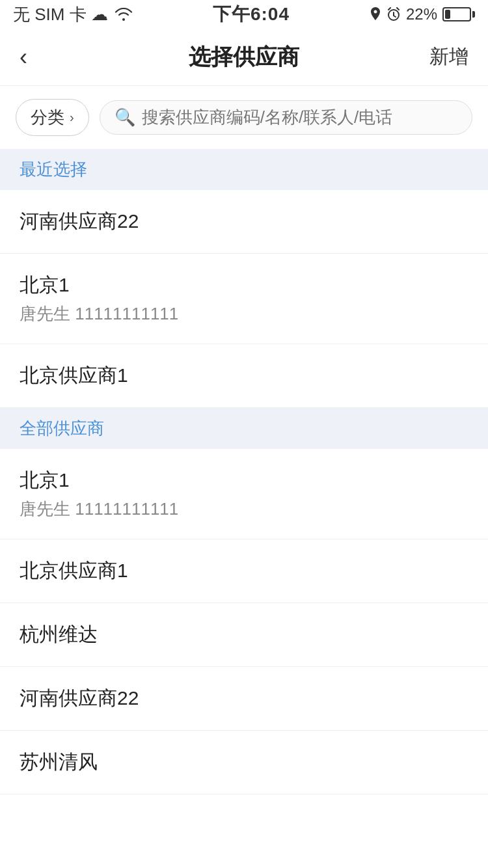 The image size is (488, 868). What do you see at coordinates (394, 14) in the screenshot?
I see `alarm-icon` at bounding box center [394, 14].